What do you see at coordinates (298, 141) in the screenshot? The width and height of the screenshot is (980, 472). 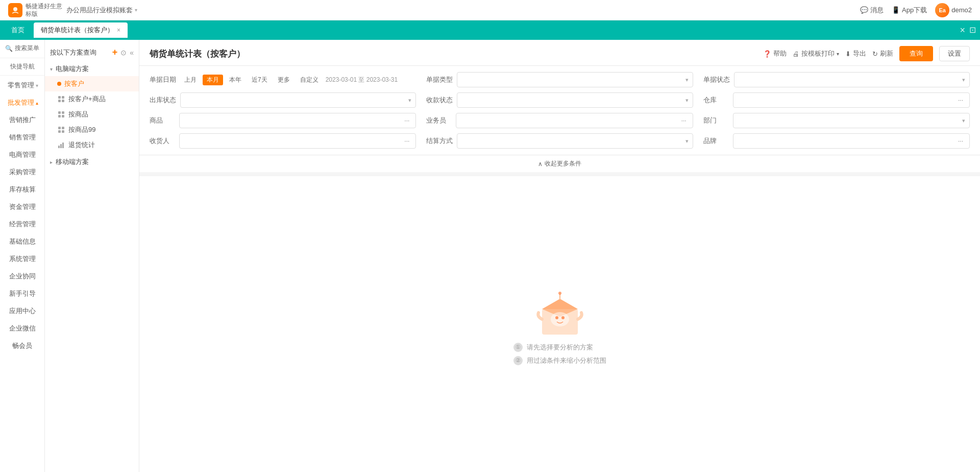 I see `receiver-control: ···` at bounding box center [298, 141].